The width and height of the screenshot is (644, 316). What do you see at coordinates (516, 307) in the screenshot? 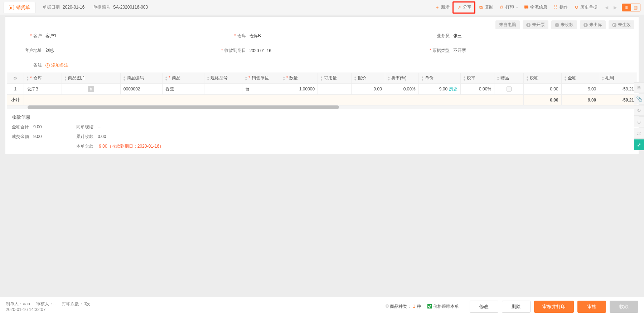
I see `delete-button: 删除` at bounding box center [516, 307].